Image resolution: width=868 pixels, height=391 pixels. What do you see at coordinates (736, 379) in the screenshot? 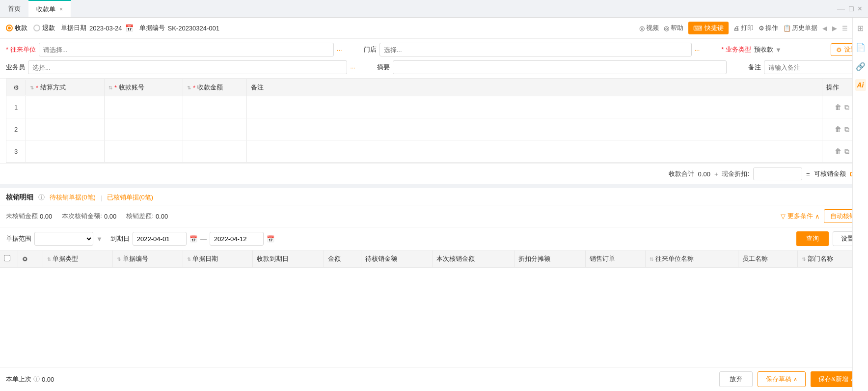
I see `discard-btn: 放弃` at bounding box center [736, 379].